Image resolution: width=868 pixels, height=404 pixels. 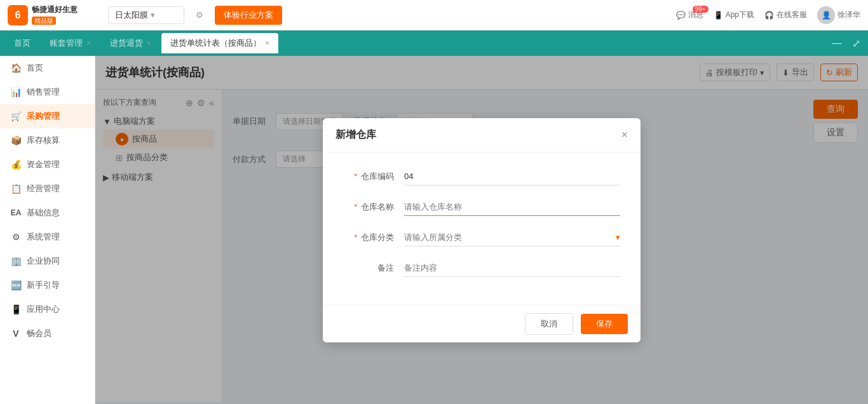 What do you see at coordinates (22, 43) in the screenshot?
I see `tab-home: 首页` at bounding box center [22, 43].